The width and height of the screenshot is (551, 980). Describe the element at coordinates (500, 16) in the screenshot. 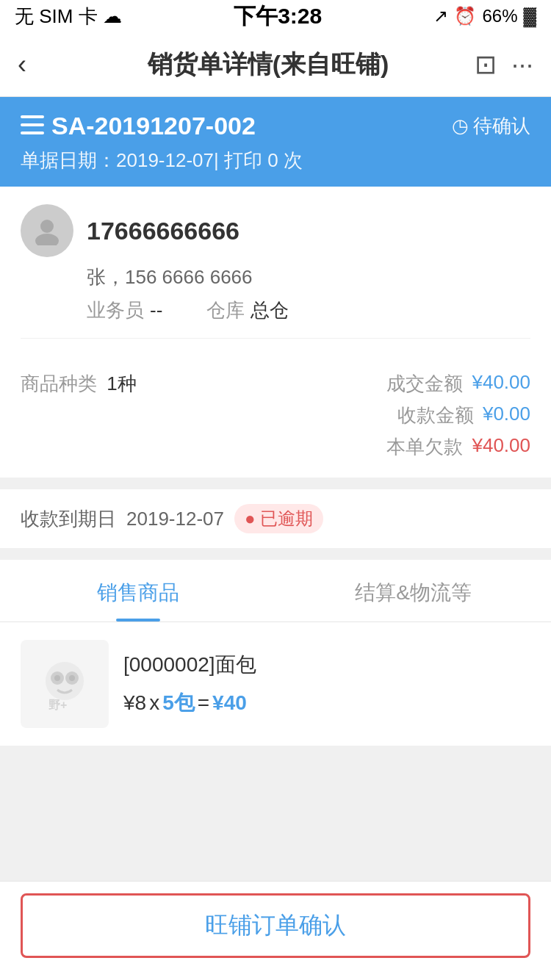

I see `battery-level: 66%` at that location.